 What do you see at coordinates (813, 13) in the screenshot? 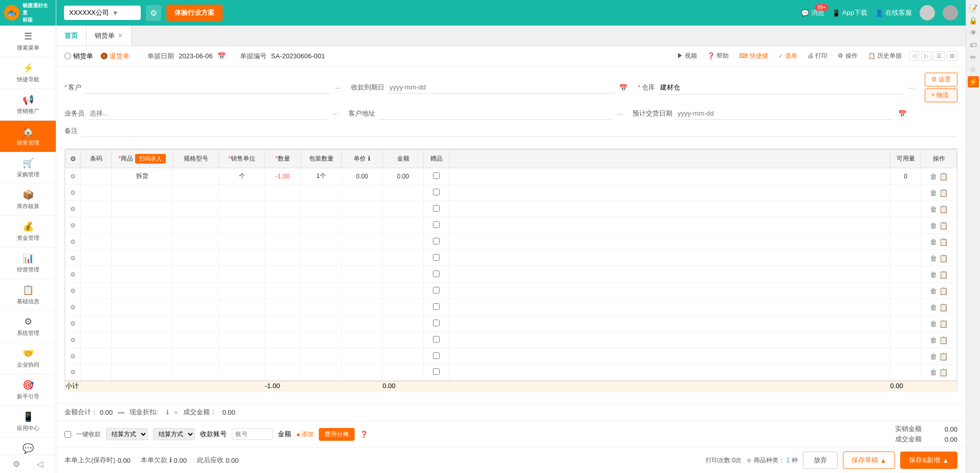
I see `message-button: 💬 消息 99+` at bounding box center [813, 13].